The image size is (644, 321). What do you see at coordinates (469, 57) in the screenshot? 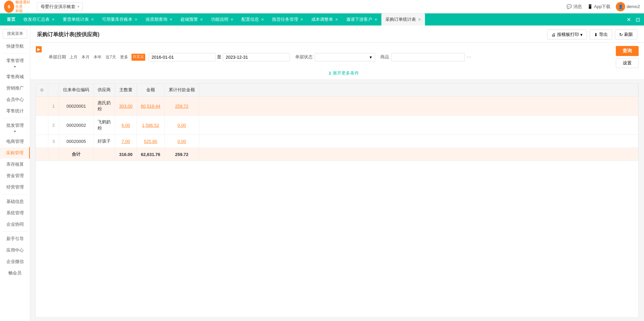
I see `goods-more-icon: ···` at bounding box center [469, 57].